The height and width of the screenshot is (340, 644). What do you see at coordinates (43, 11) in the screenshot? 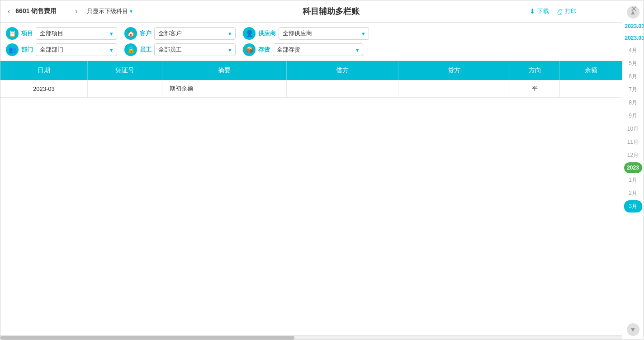
I see `account-code: 6601 销售费用` at bounding box center [43, 11].